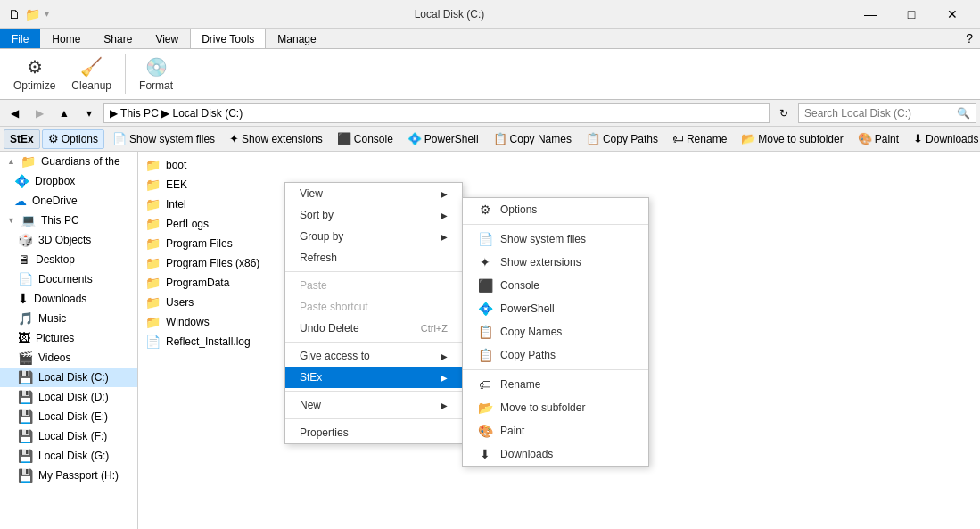 Image resolution: width=980 pixels, height=529 pixels. Describe the element at coordinates (23, 299) in the screenshot. I see `dl-icon: ⬇` at that location.